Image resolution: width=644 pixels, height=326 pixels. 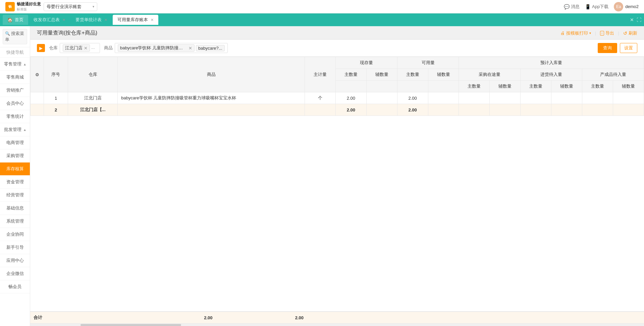 I want to click on tab-available: 可用量库存账本 ✕, so click(x=136, y=20).